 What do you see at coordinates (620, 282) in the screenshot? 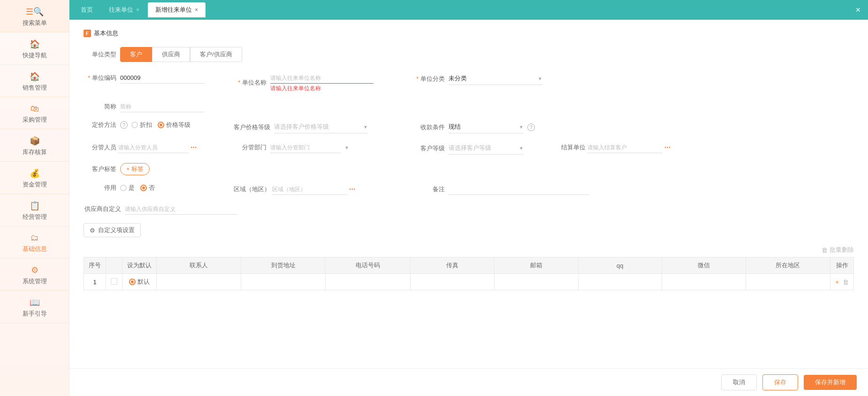
I see `td-qq` at bounding box center [620, 282].